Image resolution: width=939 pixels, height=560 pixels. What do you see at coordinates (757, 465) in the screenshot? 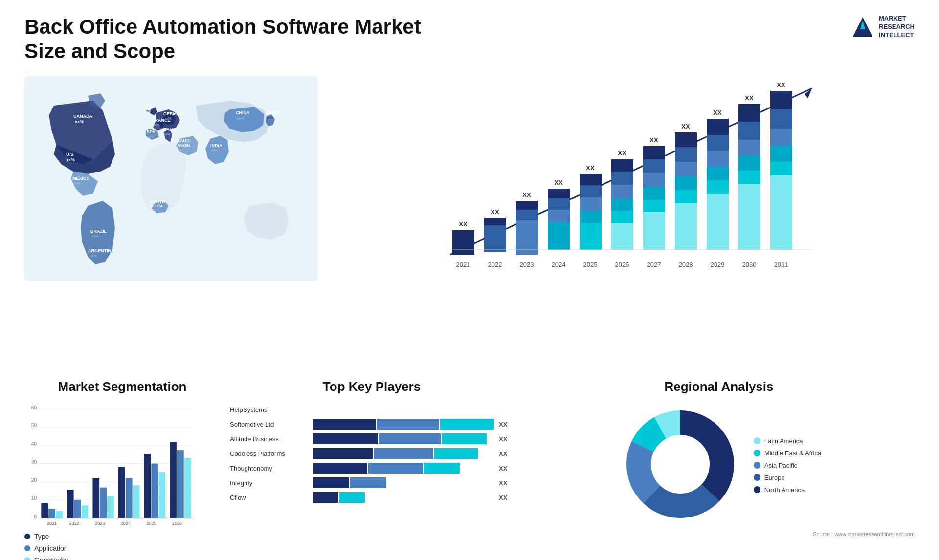
I see `asiapac-dot` at bounding box center [757, 465].